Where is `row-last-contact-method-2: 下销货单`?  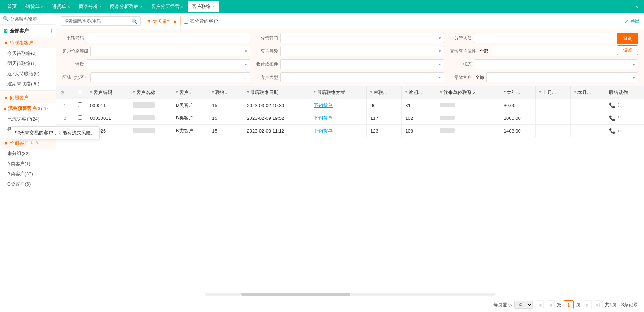 row-last-contact-method-2: 下销货单 is located at coordinates (338, 118).